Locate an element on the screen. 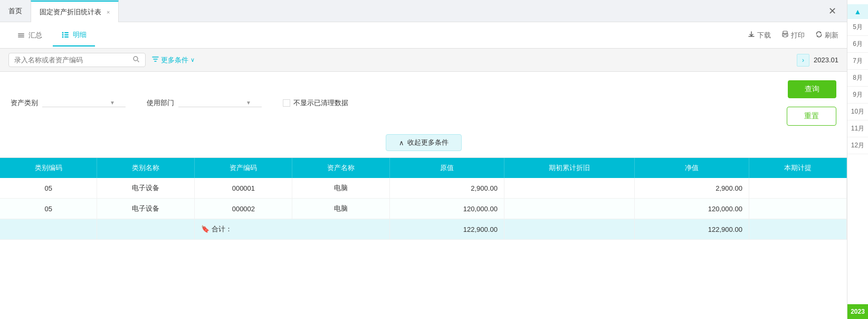  sub-tab-actions: 下载 打印 is located at coordinates (793, 35).